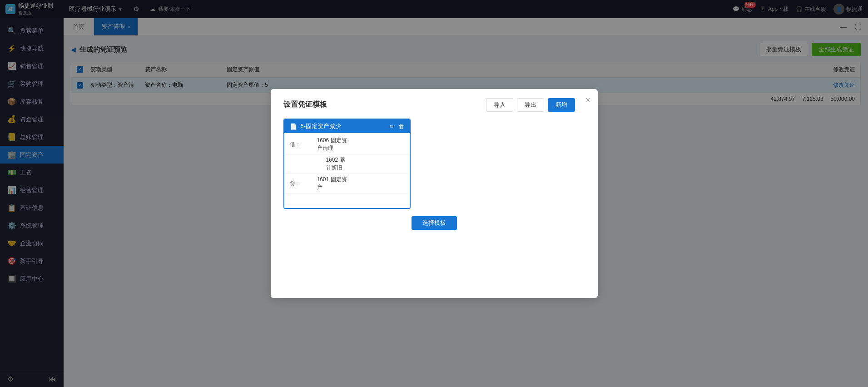  What do you see at coordinates (500, 105) in the screenshot?
I see `import-button: 导入` at bounding box center [500, 105].